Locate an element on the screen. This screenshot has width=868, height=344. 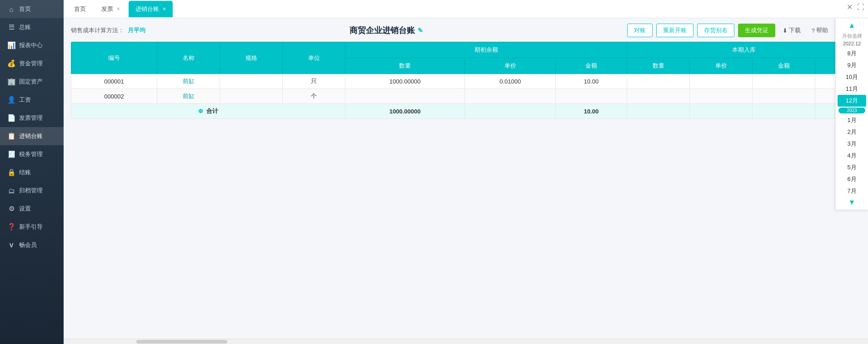
sidebar-item-label: 固定资产 is located at coordinates (31, 82).